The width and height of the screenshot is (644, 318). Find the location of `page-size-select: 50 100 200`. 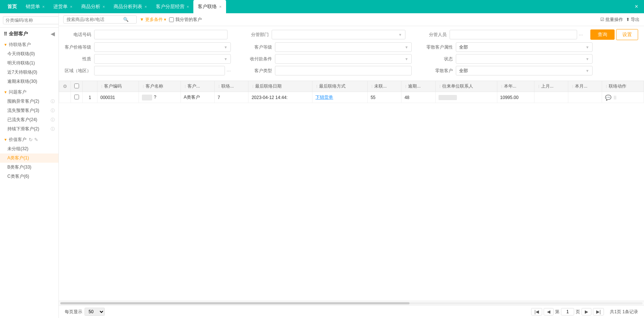

page-size-select: 50 100 200 is located at coordinates (95, 312).